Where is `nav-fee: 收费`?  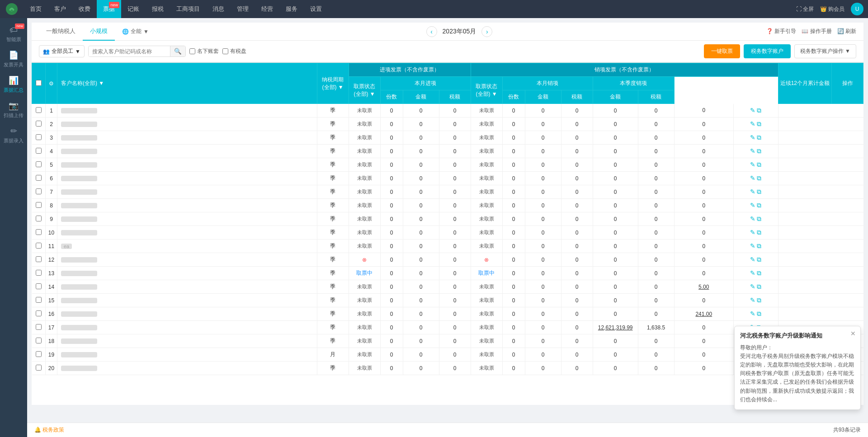 nav-fee: 收费 is located at coordinates (85, 9).